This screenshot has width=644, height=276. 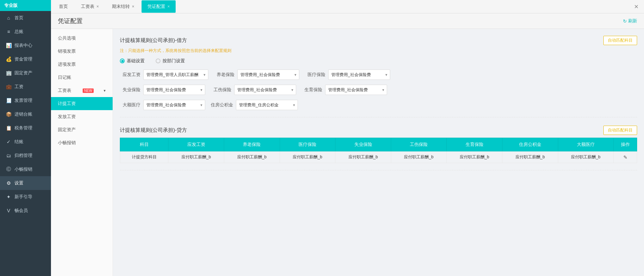 What do you see at coordinates (25, 211) in the screenshot?
I see `sidebar-item-vip: V 畅会员` at bounding box center [25, 211].